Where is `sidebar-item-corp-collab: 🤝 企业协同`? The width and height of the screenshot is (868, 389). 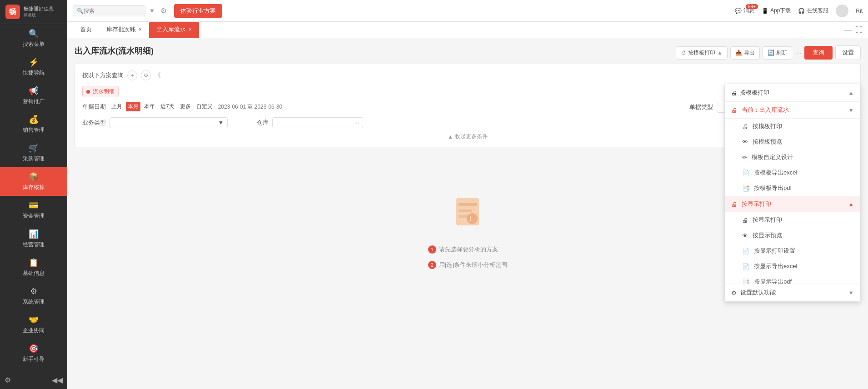
sidebar-item-corp-collab: 🤝 企业协同 is located at coordinates (34, 324).